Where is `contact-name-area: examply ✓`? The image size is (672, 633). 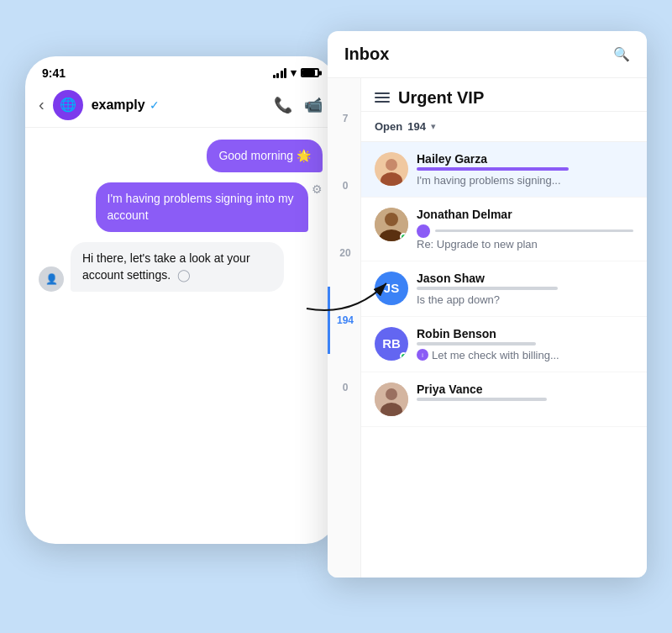 contact-name-area: examply ✓ is located at coordinates (178, 105).